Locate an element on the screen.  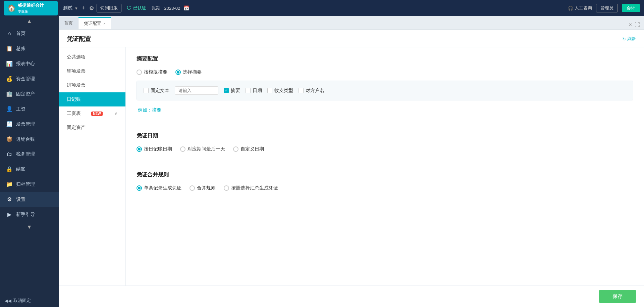
sidebar: ▲ ⌂ 首页 📋 总账 📊 报表中心 💰 资金管理 🏢 固定资产 is located at coordinates (30, 162).